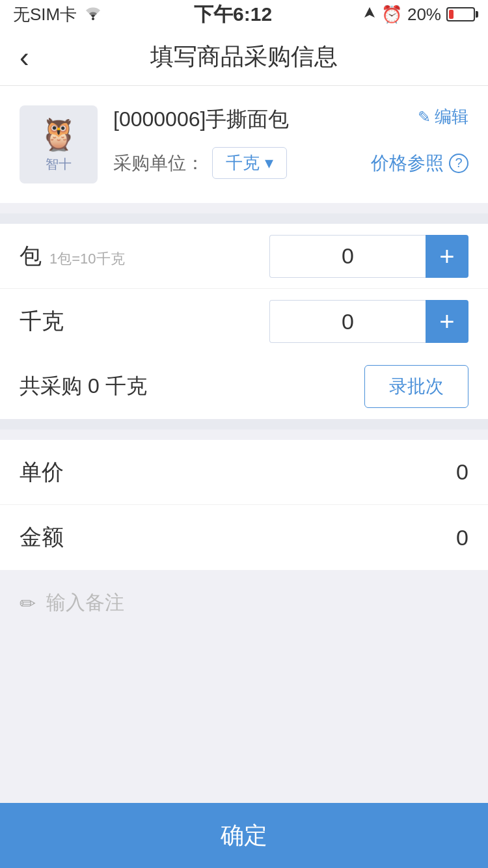 Image resolution: width=488 pixels, height=868 pixels. What do you see at coordinates (461, 14) in the screenshot?
I see `battery-icon` at bounding box center [461, 14].